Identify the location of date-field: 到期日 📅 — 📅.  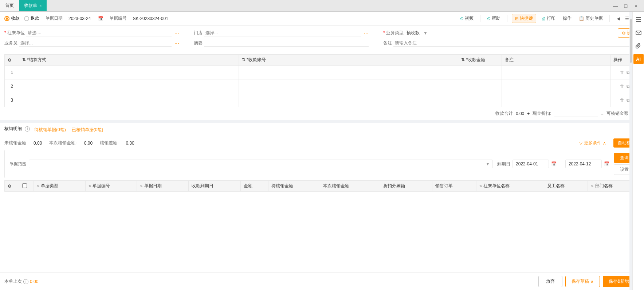
(553, 164).